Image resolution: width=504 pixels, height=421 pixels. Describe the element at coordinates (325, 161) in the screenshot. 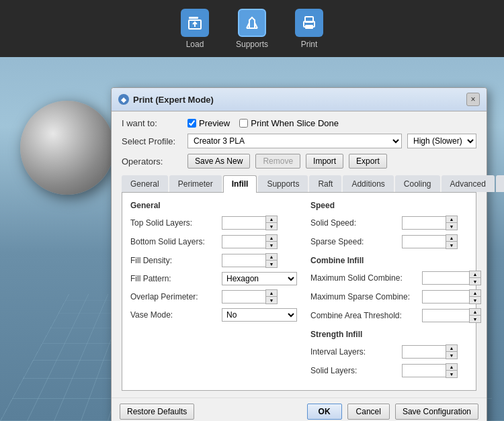

I see `import-button: Import` at that location.